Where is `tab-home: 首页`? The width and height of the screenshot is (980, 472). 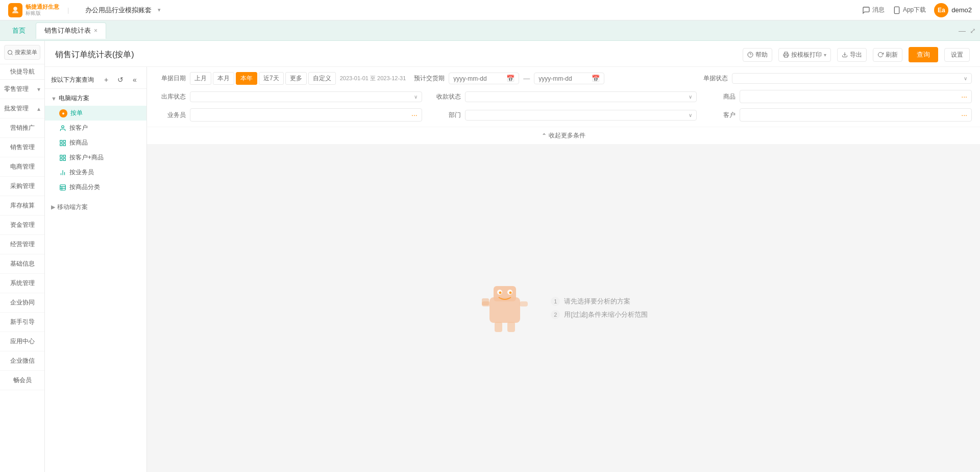
tab-home: 首页 is located at coordinates (19, 31).